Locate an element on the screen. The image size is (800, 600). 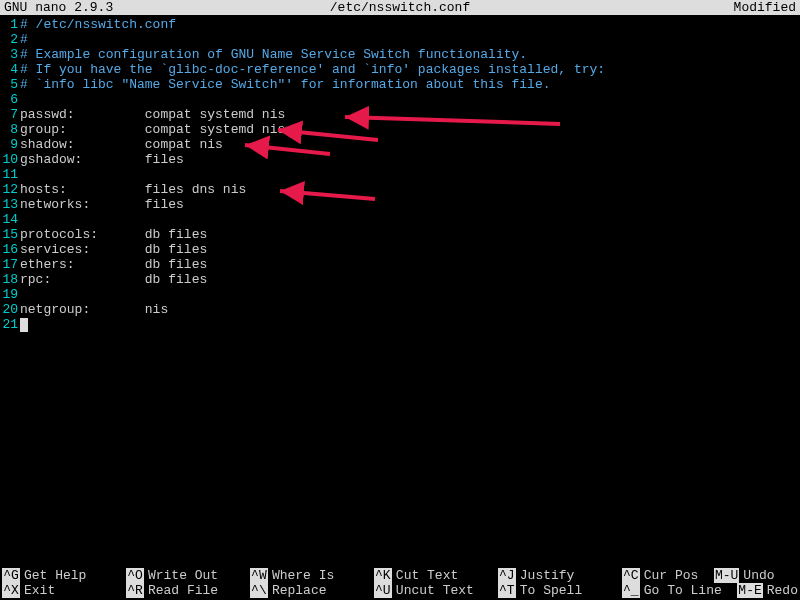
line-number: 6 is located at coordinates (9, 100).